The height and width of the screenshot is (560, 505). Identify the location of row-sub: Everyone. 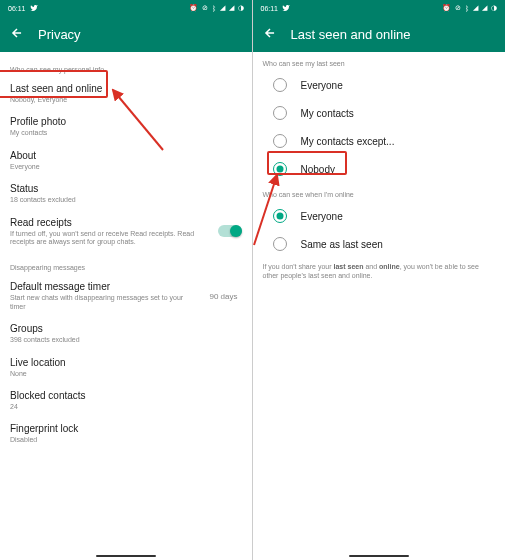
(126, 167).